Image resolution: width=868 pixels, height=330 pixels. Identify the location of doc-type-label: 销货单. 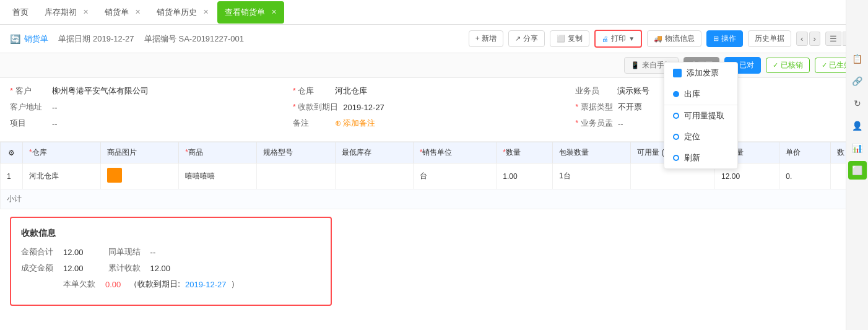
(36, 39).